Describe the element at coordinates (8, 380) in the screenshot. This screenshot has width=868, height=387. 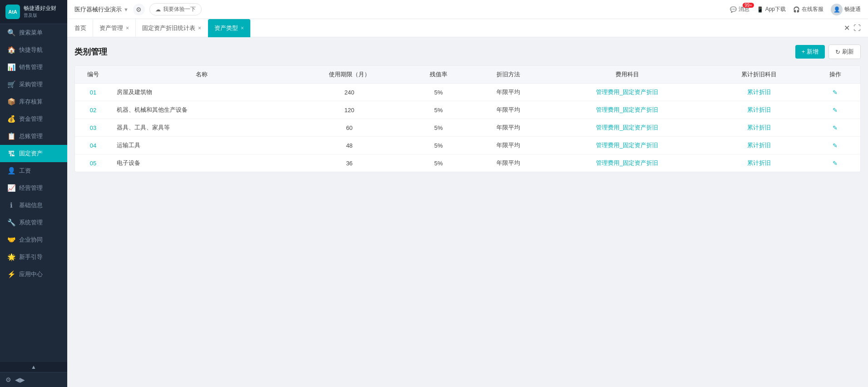
I see `settings-icon: ⚙` at that location.